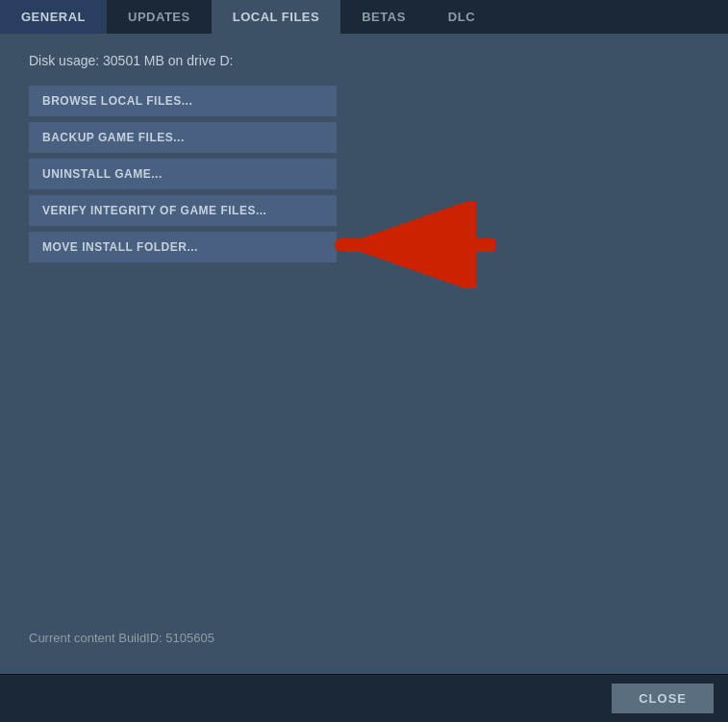 This screenshot has width=728, height=722. Describe the element at coordinates (364, 61) in the screenshot. I see `disk-usage-label: Disk usage: 30501 MB on drive D:` at that location.